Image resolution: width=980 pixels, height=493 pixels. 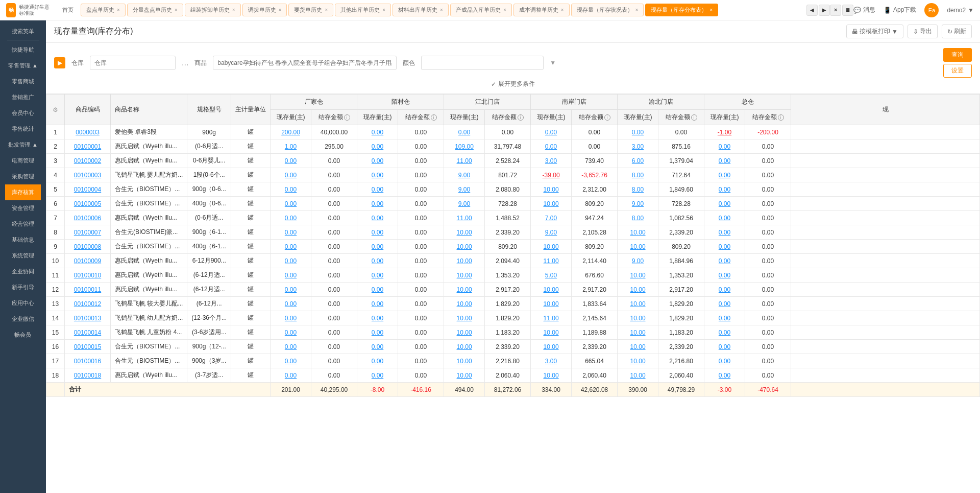 I want to click on tab-close-10: ×, so click(x=711, y=10).